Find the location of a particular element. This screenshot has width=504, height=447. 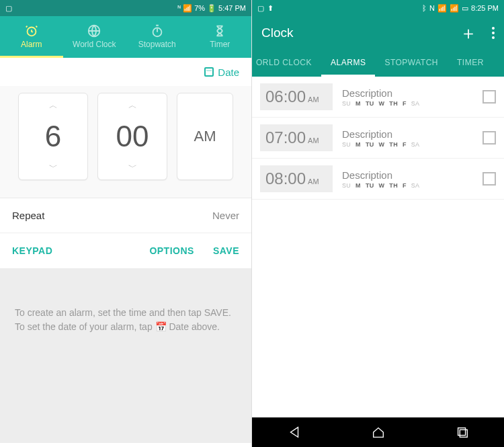

tab-worldclock: World Clock is located at coordinates (95, 37).